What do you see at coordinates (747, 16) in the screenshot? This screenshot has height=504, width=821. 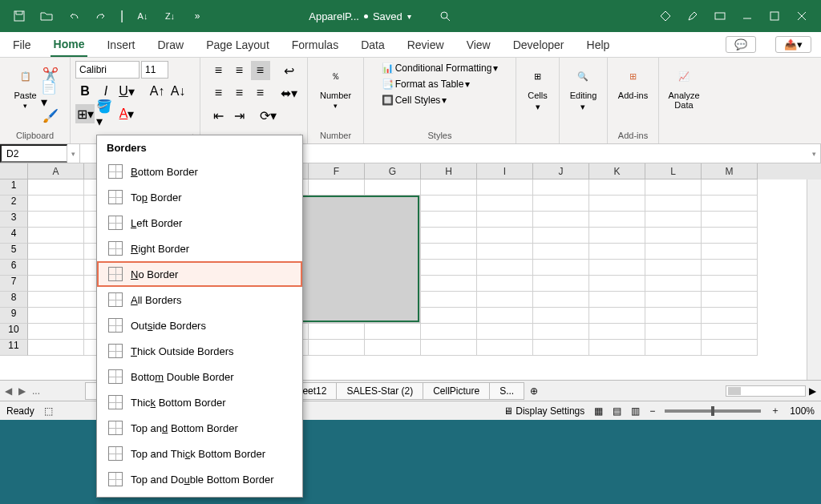 I see `minimize-icon` at bounding box center [747, 16].